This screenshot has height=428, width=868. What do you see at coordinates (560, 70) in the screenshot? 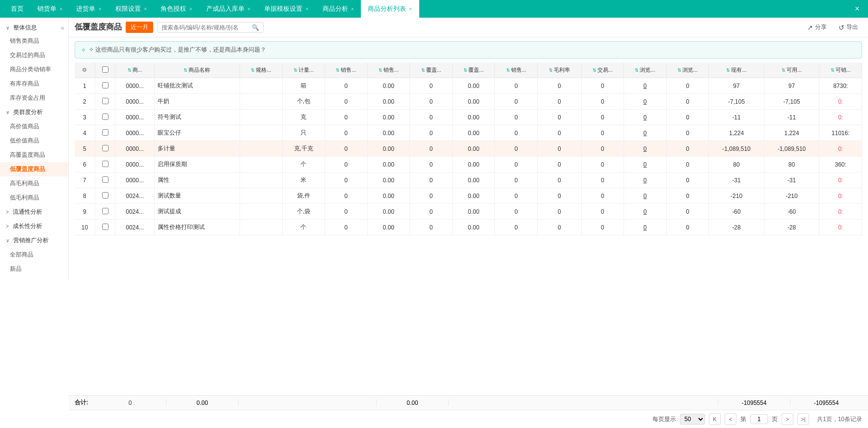
I see `gross-margin-column-header: ⇅毛利率` at bounding box center [560, 70].